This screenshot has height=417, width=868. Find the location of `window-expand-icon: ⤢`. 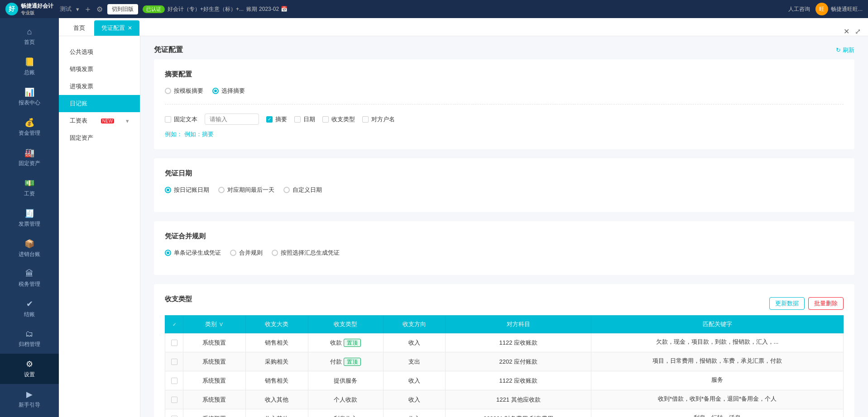

window-expand-icon: ⤢ is located at coordinates (858, 32).